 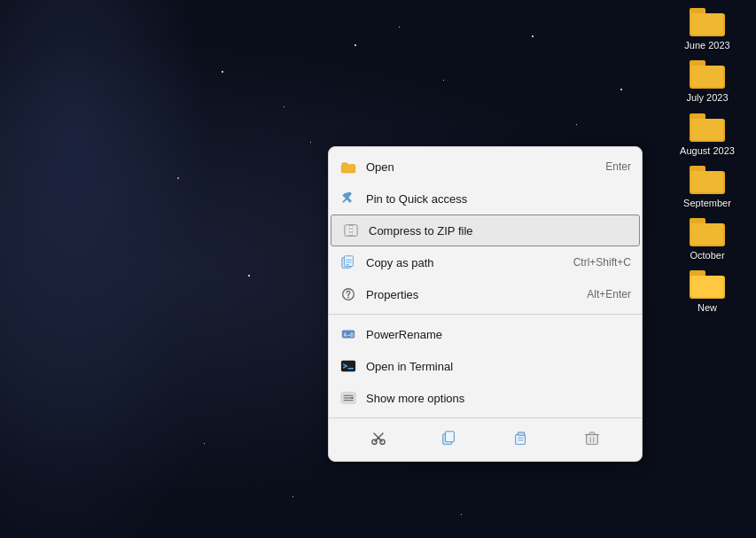 I want to click on pin-icon, so click(x=348, y=199).